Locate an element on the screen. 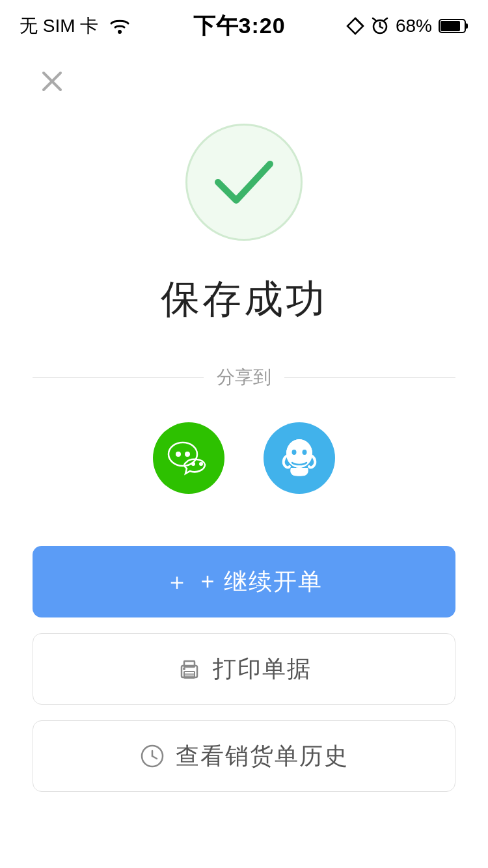 The height and width of the screenshot is (868, 488). success-circle is located at coordinates (244, 182).